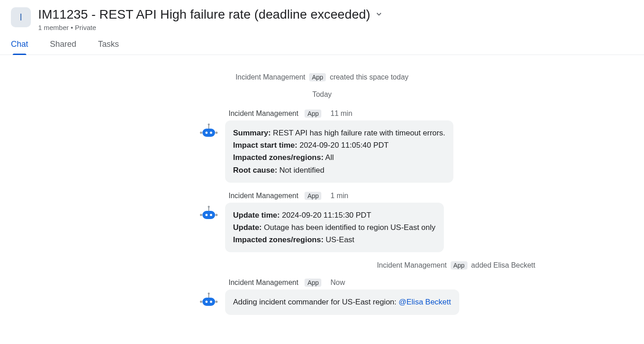 The width and height of the screenshot is (644, 344). Describe the element at coordinates (252, 133) in the screenshot. I see `field-label: Summary:` at that location.